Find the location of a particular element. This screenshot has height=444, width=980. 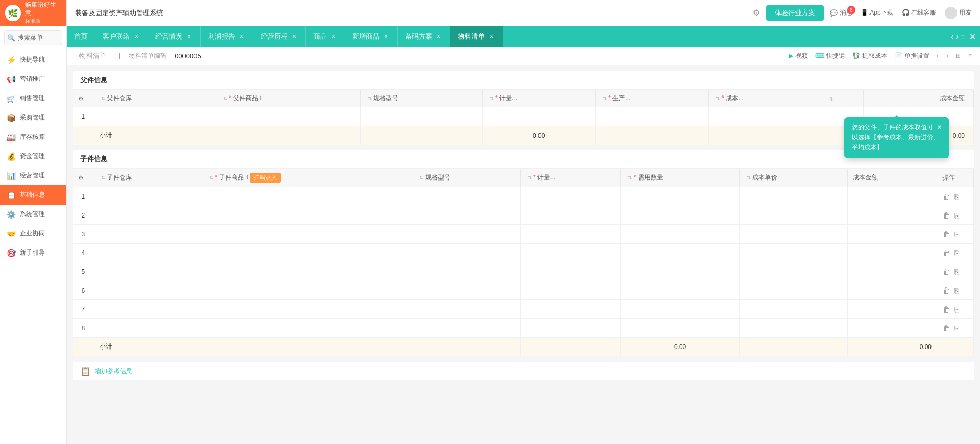

search-menu-button: 🔍 搜索菜单 is located at coordinates (33, 38).